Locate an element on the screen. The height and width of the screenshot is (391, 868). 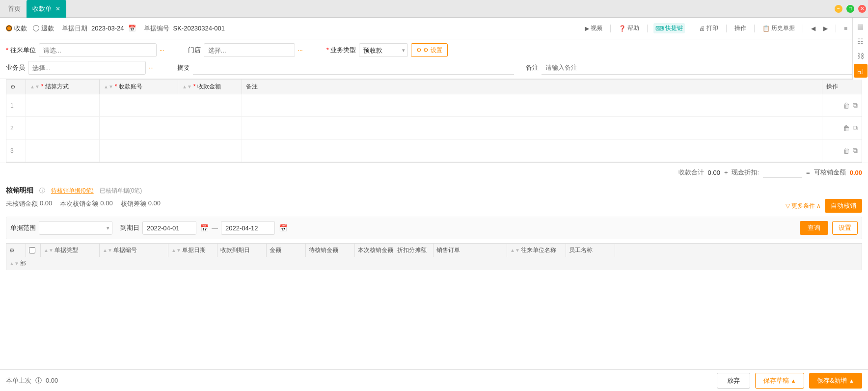
discount-input is located at coordinates (783, 172).